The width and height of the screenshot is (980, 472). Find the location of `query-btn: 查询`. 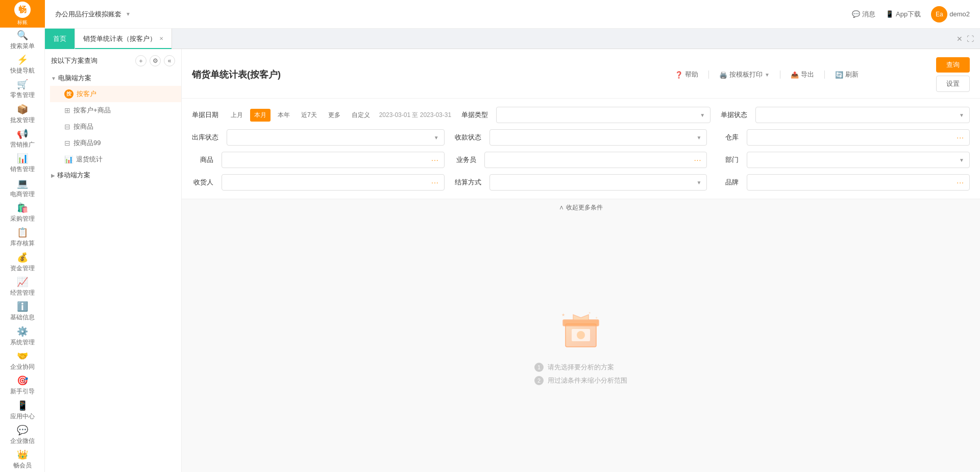

query-btn: 查询 is located at coordinates (953, 65).